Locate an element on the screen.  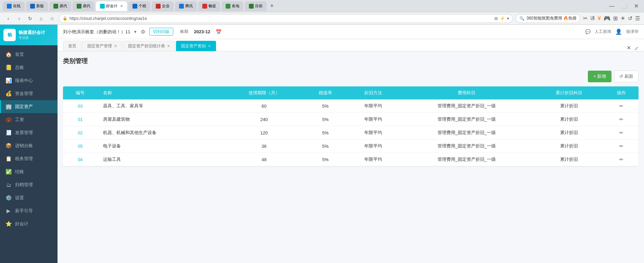
sidebar-label-ledger: 总账 is located at coordinates (20, 68).